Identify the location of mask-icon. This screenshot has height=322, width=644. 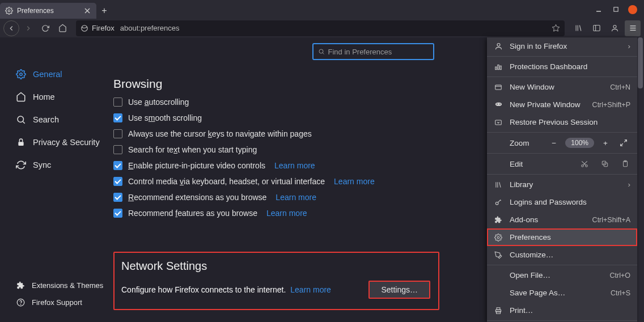
(498, 105).